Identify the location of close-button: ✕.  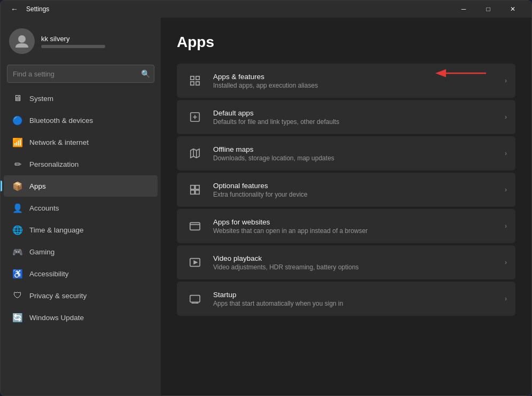
(513, 9).